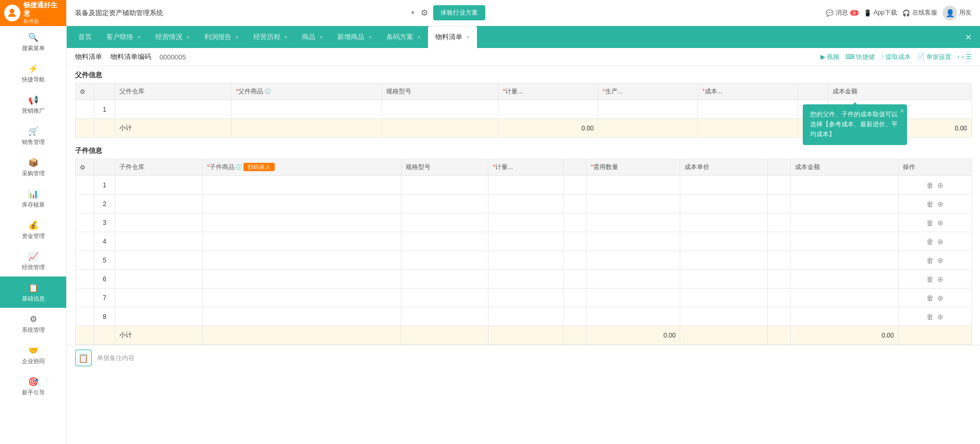 The width and height of the screenshot is (980, 444). I want to click on sidebar-item-sales: 🛒 销售管理, so click(33, 136).